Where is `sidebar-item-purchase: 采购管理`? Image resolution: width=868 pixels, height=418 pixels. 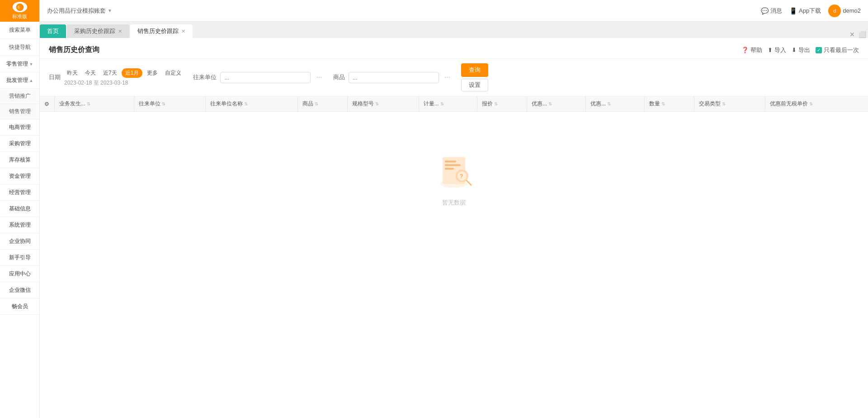
sidebar-item-purchase: 采购管理 is located at coordinates (20, 144).